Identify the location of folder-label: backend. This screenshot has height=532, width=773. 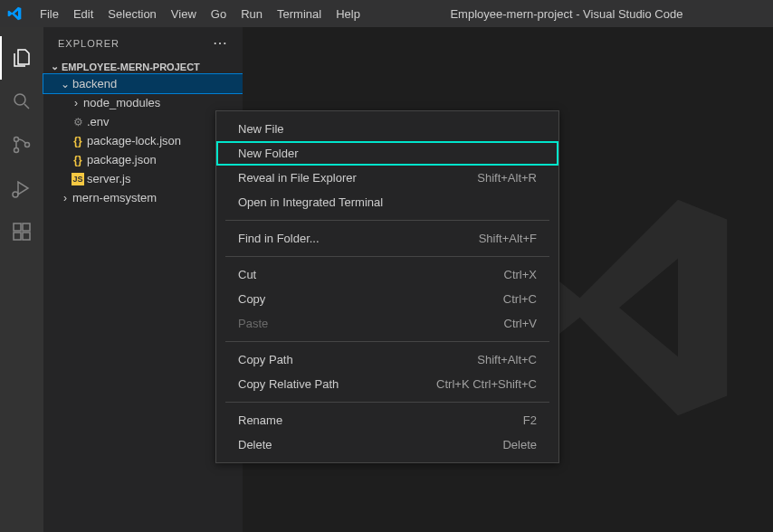
(94, 83).